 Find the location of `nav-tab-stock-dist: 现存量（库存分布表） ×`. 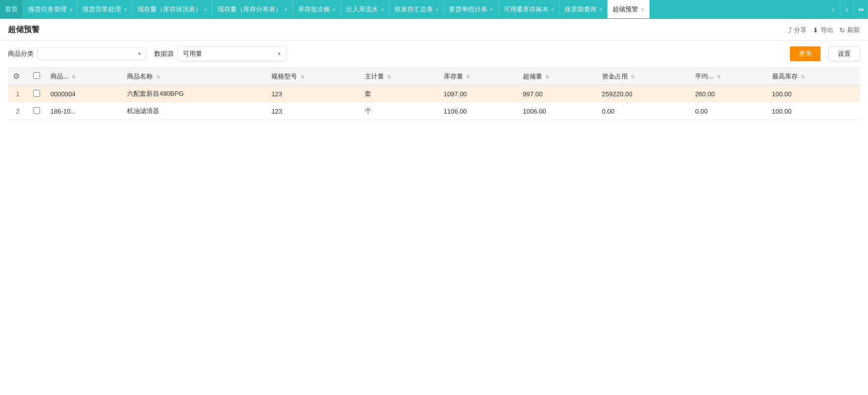

nav-tab-stock-dist: 现存量（库存分布表） × is located at coordinates (253, 9).